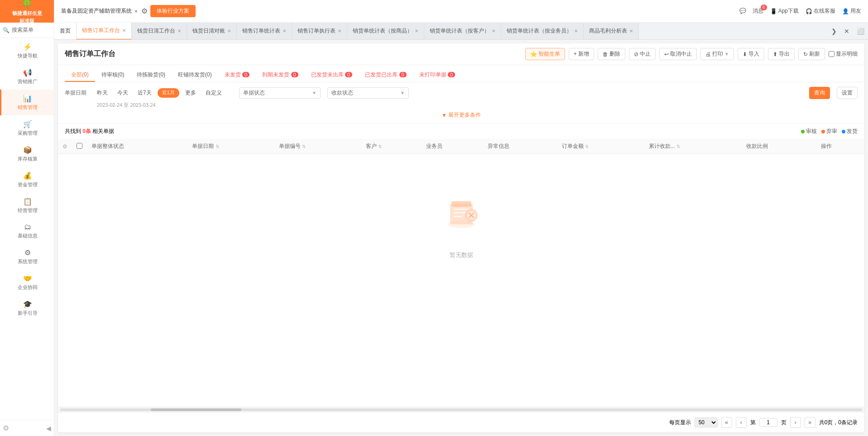 The height and width of the screenshot is (436, 868). I want to click on tab-scroll-right-btn: ❯, so click(834, 31).